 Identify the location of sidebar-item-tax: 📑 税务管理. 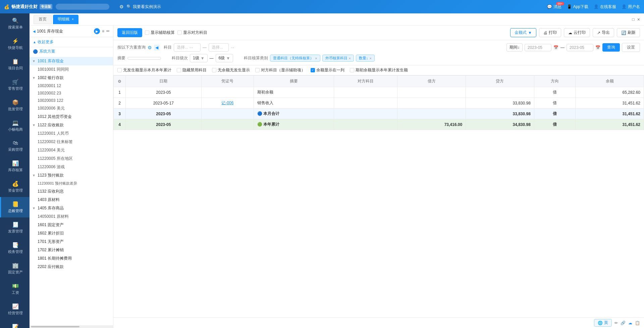
(15, 248).